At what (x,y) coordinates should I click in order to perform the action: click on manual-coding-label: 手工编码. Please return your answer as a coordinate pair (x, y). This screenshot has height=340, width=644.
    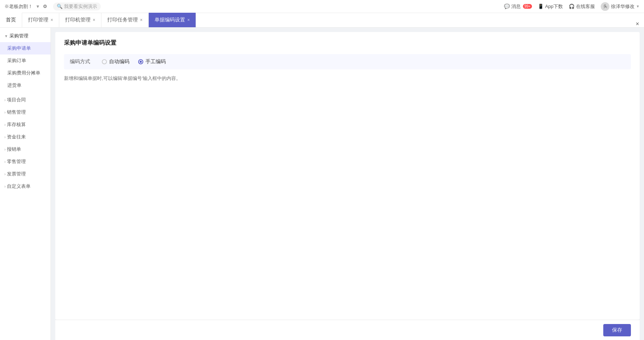
    Looking at the image, I should click on (156, 62).